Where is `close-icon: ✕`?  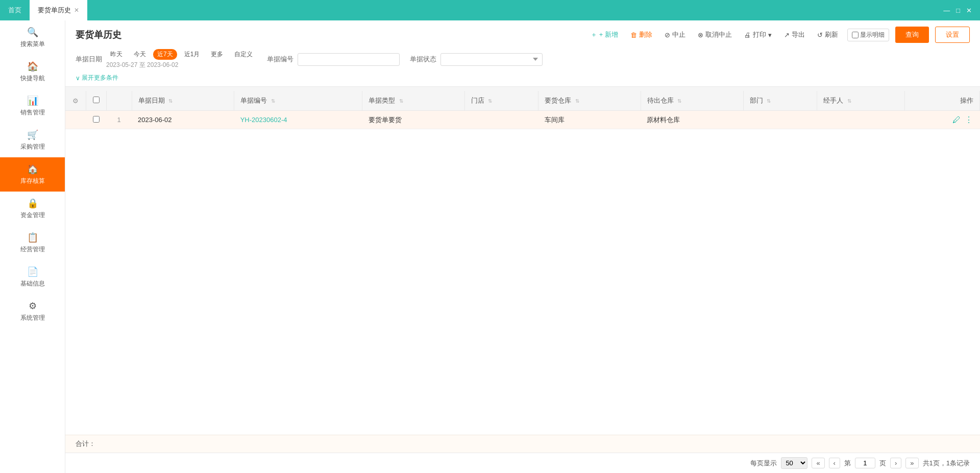
close-icon: ✕ is located at coordinates (77, 10).